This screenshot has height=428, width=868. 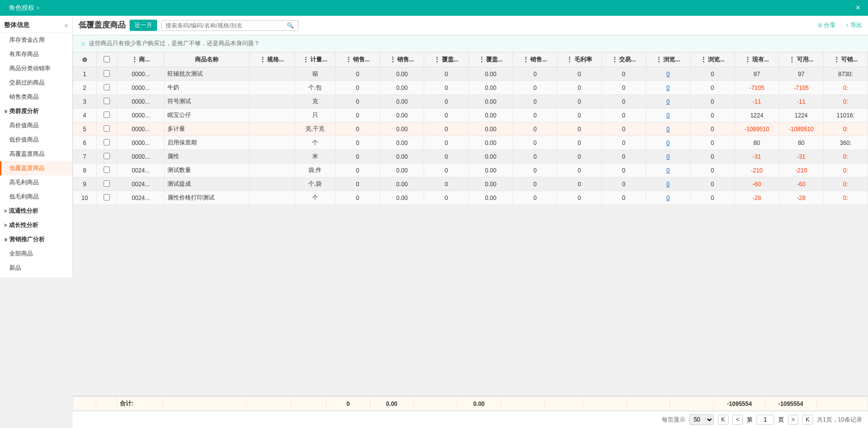 I want to click on export-button: ↑ 导出, so click(x=854, y=26).